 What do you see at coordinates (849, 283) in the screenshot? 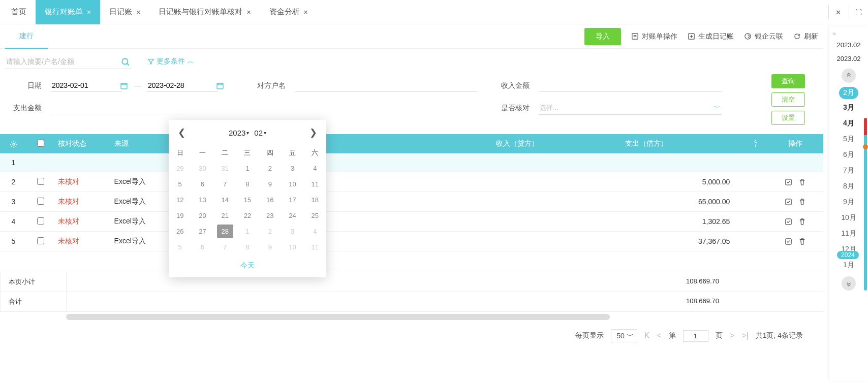
I see `scroll-down-icon` at bounding box center [849, 283].